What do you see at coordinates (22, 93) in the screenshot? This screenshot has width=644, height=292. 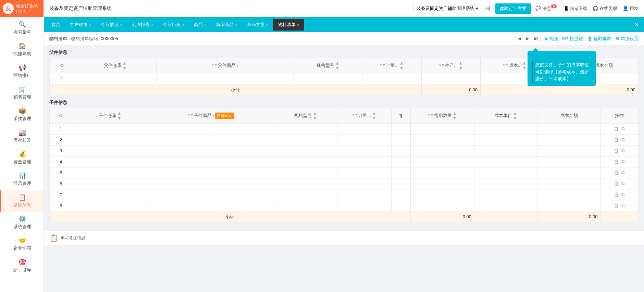 I see `sidebar-item-sales: 🛒 销售管理` at bounding box center [22, 93].